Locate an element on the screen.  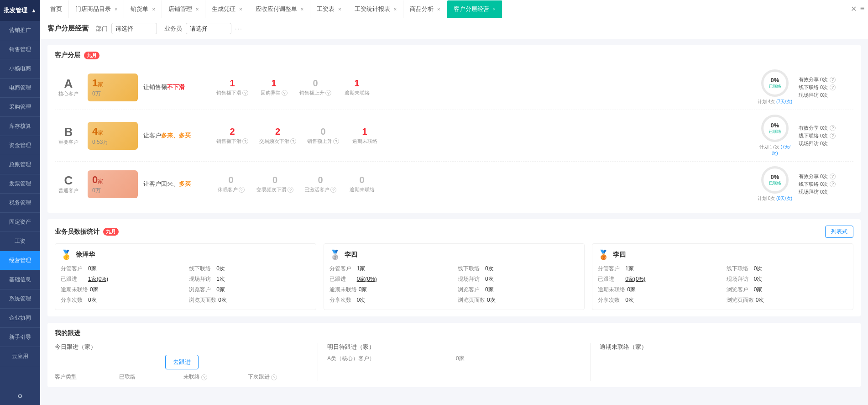
sidebar-item-zijin: 资金管理 is located at coordinates (20, 146).